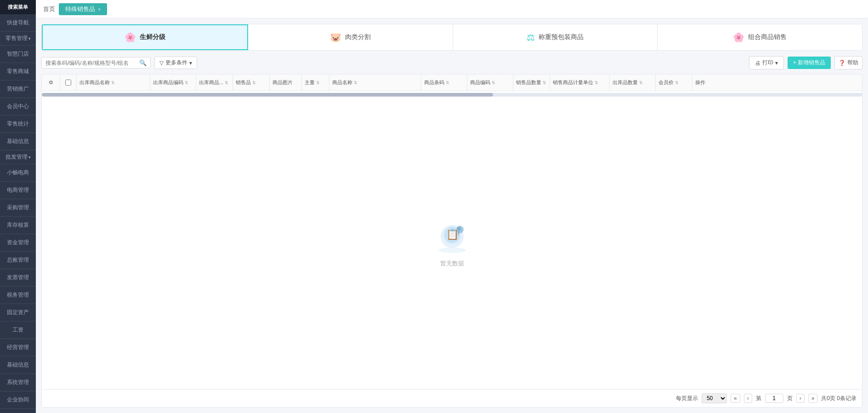 The height and width of the screenshot is (413, 868). What do you see at coordinates (452, 37) in the screenshot?
I see `function-tabs: 🌸 生鲜分级 🐷 肉类分割 ⚖ 称重预包装商品 🌸 组合商品销售` at bounding box center [452, 37].